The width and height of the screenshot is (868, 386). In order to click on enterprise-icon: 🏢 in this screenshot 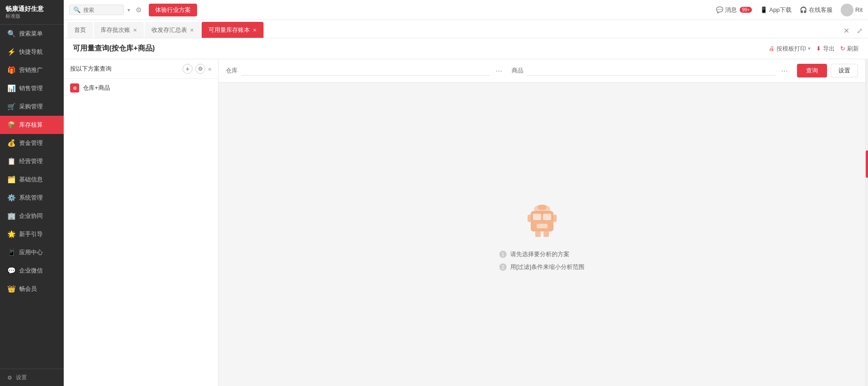, I will do `click(11, 216)`.